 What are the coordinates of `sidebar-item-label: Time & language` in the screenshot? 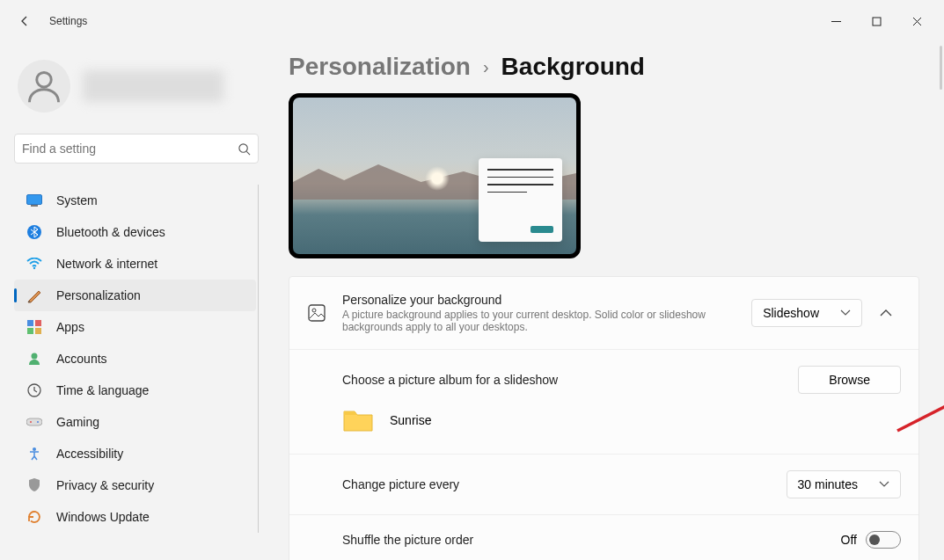 It's located at (102, 390).